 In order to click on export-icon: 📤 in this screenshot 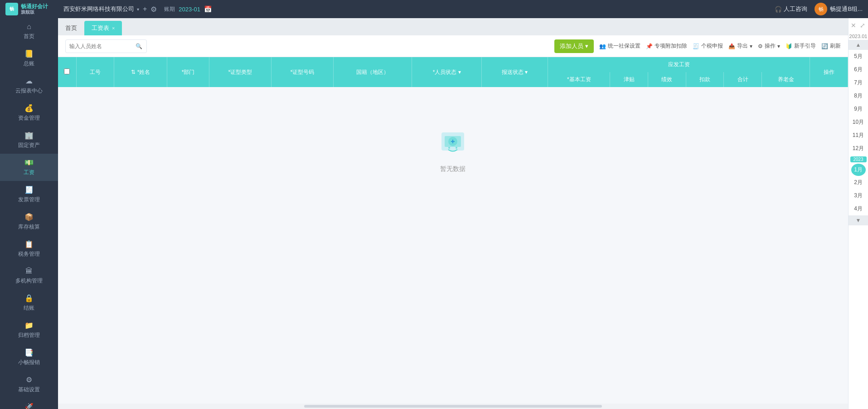, I will do `click(732, 46)`.